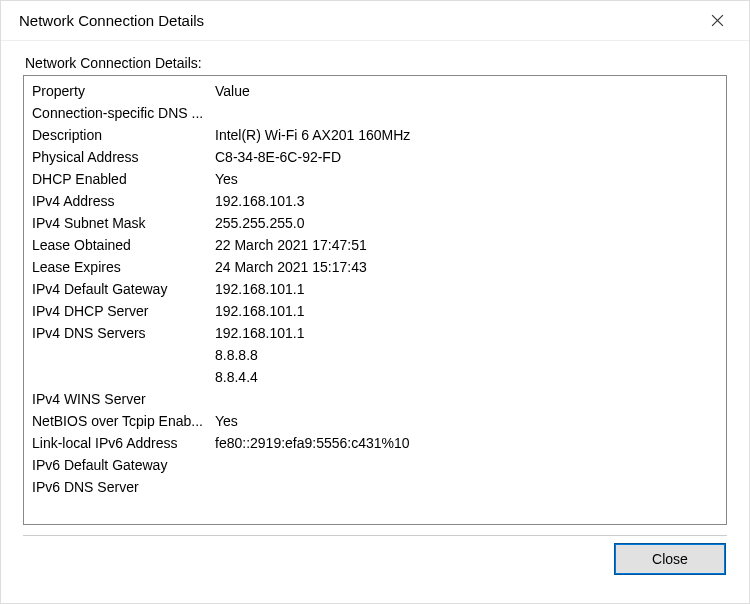 The image size is (750, 604). I want to click on value-cell: Intel(R) Wi-Fi 6 AX201 160MHz, so click(466, 135).